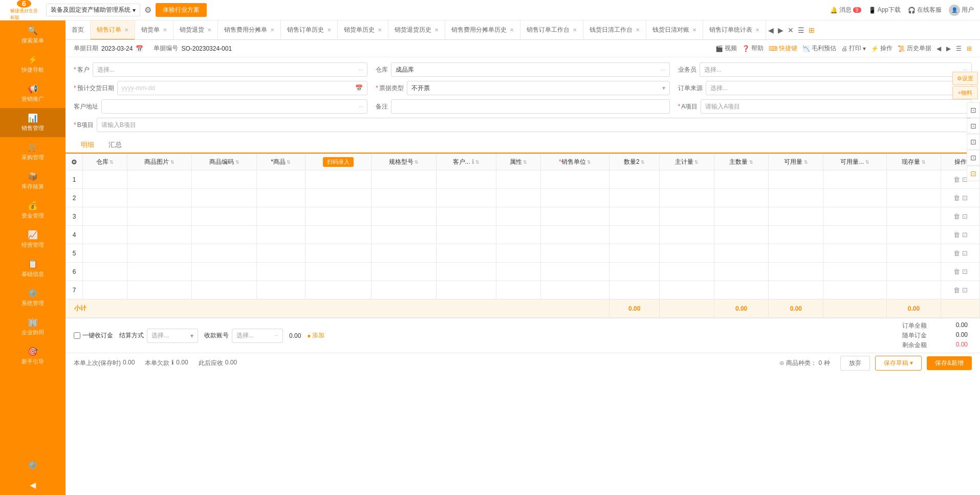 This screenshot has width=980, height=495. What do you see at coordinates (33, 93) in the screenshot?
I see `sidebar-item-marketing: 📢 营销推广` at bounding box center [33, 93].